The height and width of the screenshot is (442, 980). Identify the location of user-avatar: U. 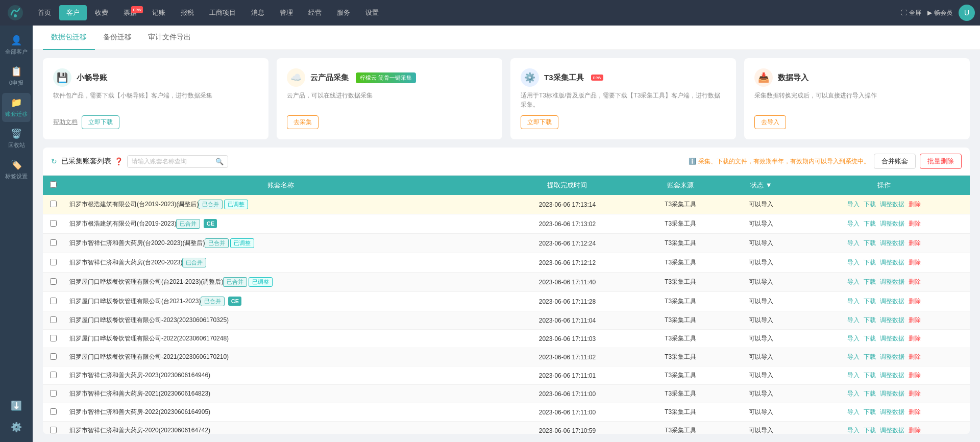
(967, 13).